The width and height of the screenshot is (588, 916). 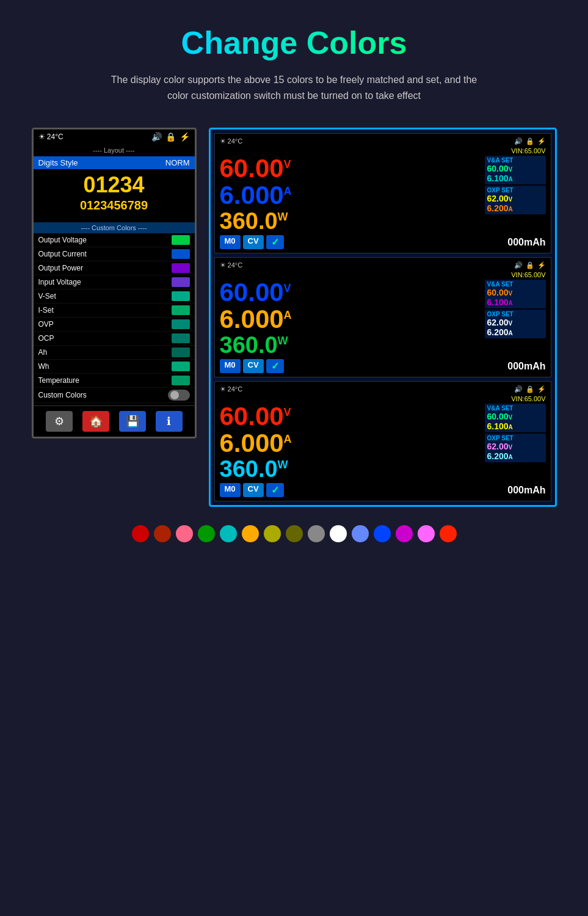 I want to click on cv-button-3: CV, so click(x=253, y=490).